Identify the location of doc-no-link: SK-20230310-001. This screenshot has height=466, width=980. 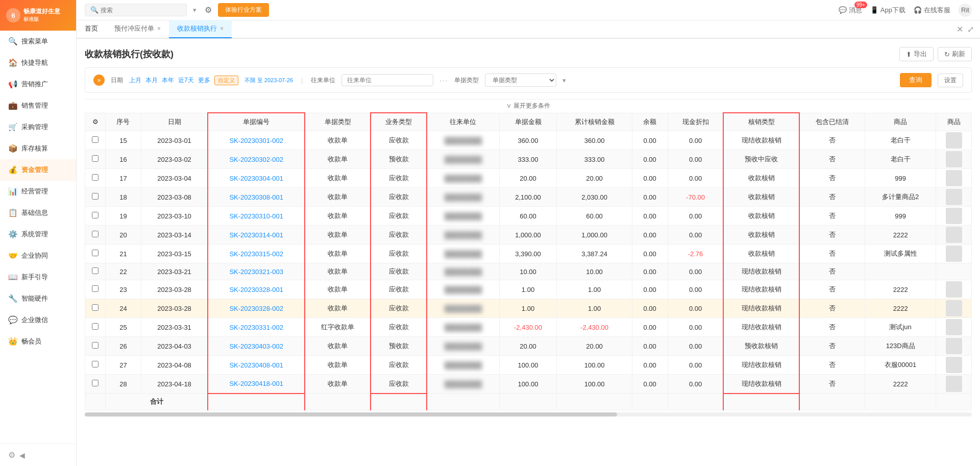
(256, 216).